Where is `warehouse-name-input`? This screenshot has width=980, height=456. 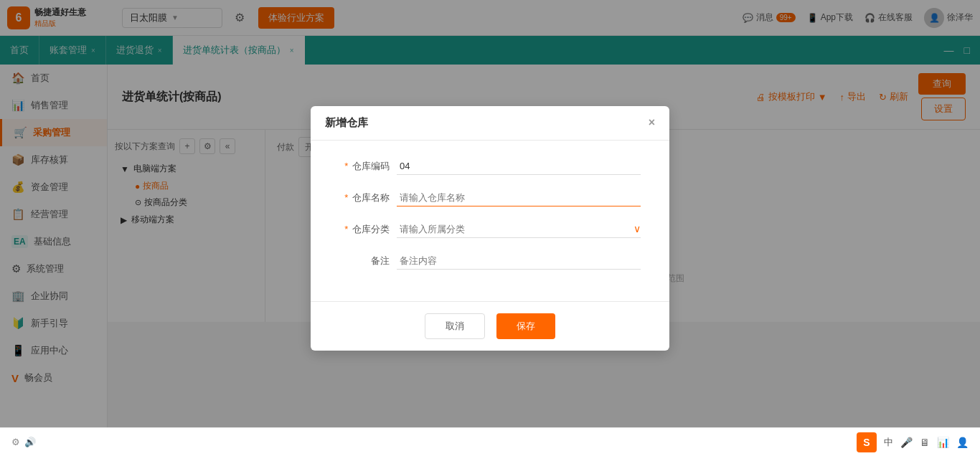 warehouse-name-input is located at coordinates (519, 198).